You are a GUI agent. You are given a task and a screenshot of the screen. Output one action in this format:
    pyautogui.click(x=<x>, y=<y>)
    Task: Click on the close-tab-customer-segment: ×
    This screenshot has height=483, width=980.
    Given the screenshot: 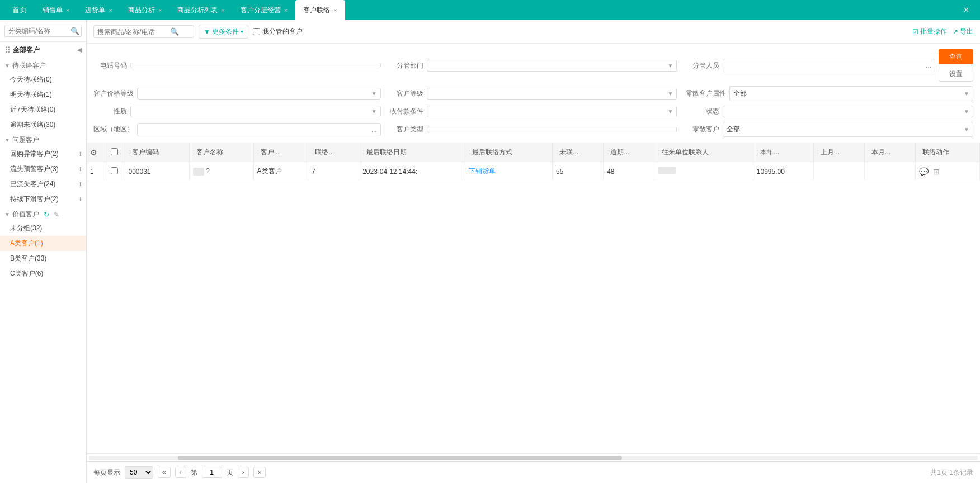 What is the action you would take?
    pyautogui.click(x=286, y=10)
    